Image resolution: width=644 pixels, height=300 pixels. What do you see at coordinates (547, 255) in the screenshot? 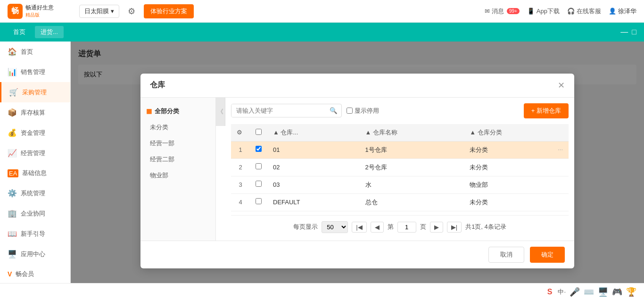
I see `confirm-button: 确定` at bounding box center [547, 255].